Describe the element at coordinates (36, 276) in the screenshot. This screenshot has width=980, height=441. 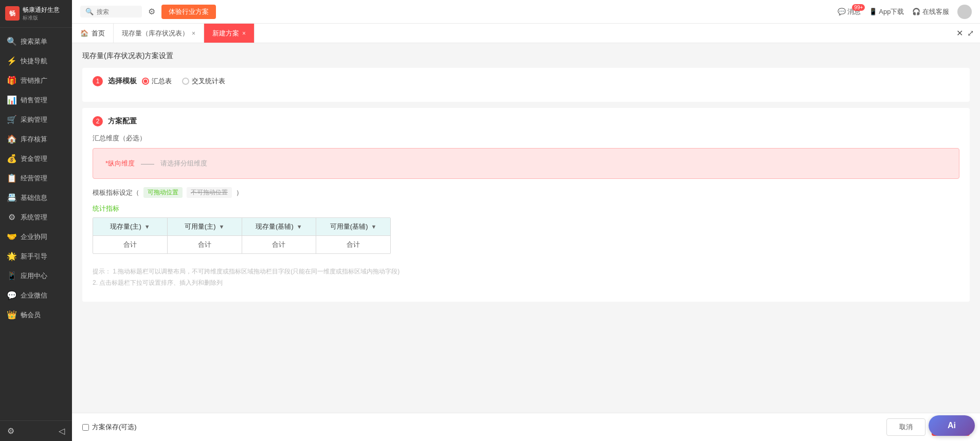
I see `sidebar-item-app-center: 📱 应用中心` at that location.